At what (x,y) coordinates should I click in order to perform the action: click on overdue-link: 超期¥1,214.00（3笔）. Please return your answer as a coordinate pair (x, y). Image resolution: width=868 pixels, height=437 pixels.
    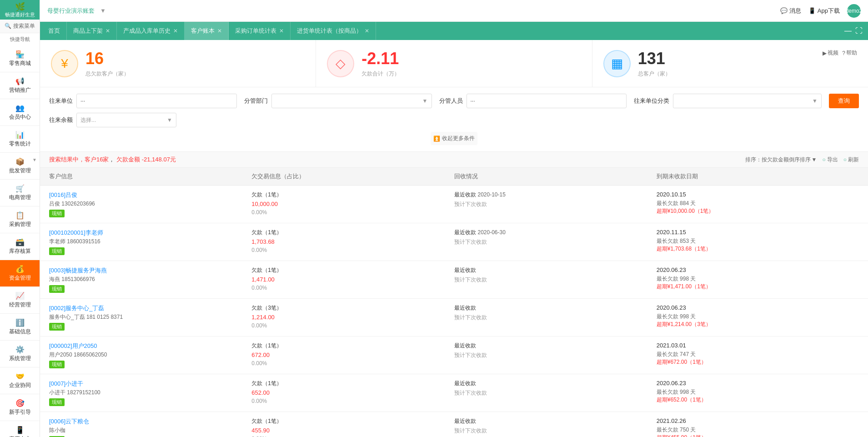
    Looking at the image, I should click on (758, 325).